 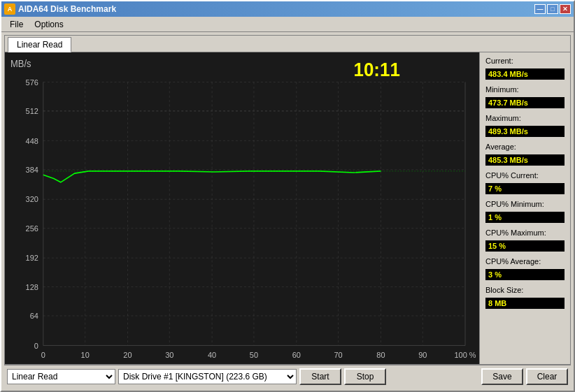 I want to click on menu-bar: File Options, so click(x=288, y=24).